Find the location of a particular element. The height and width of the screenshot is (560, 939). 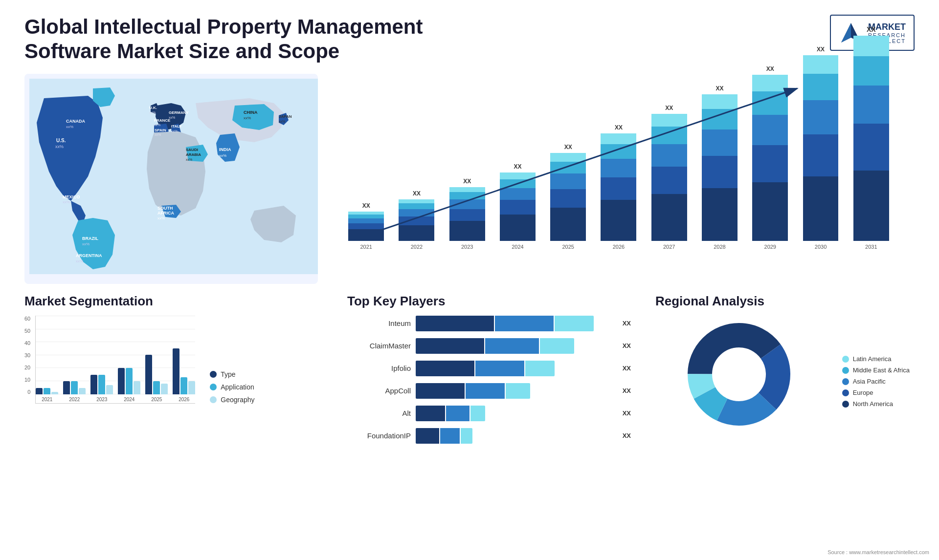

player-val-ac: XX is located at coordinates (627, 391).